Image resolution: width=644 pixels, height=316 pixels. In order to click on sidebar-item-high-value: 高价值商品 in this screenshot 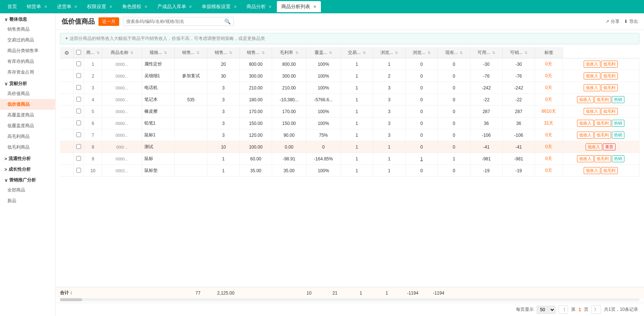, I will do `click(27, 94)`.